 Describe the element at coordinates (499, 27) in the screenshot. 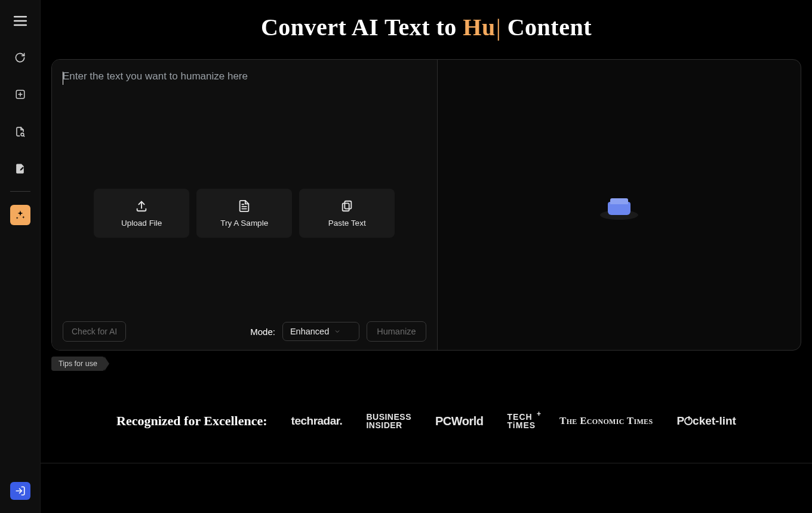

I see `title-caret: |` at that location.